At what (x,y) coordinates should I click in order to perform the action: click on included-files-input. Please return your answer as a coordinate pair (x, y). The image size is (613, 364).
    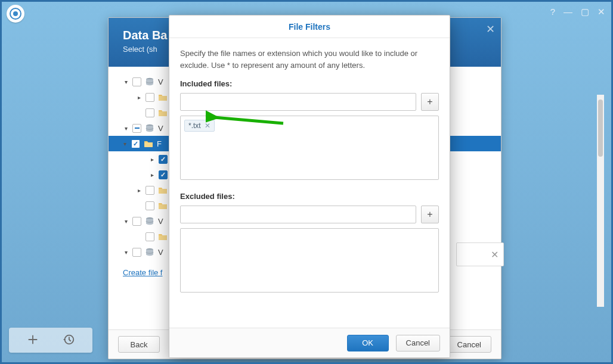
    Looking at the image, I should click on (298, 102).